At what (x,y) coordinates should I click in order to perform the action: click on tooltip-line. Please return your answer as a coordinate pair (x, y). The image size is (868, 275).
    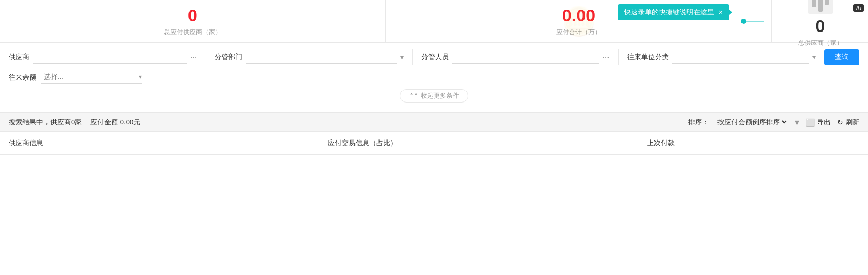
    Looking at the image, I should click on (755, 21).